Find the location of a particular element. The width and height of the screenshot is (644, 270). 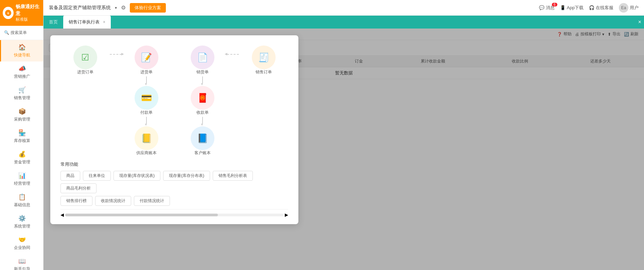

purchase-order-label: 进货订单 is located at coordinates (85, 72).